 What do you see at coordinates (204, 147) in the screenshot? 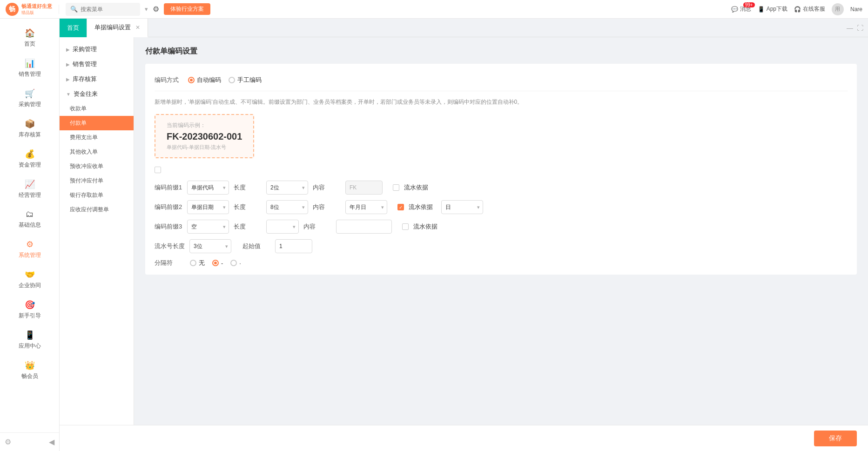
I see `preview-sub: 单据代码-单据日期-流水号` at bounding box center [204, 147].